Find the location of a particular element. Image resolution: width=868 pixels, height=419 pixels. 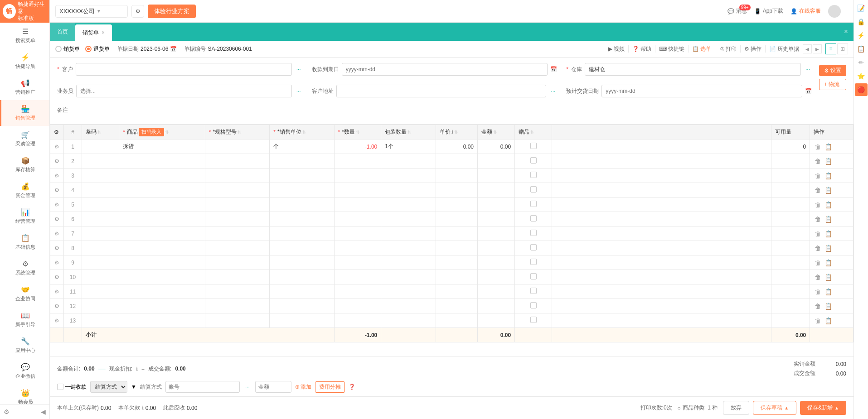

prev-arrow-btn: ◀ is located at coordinates (807, 49).